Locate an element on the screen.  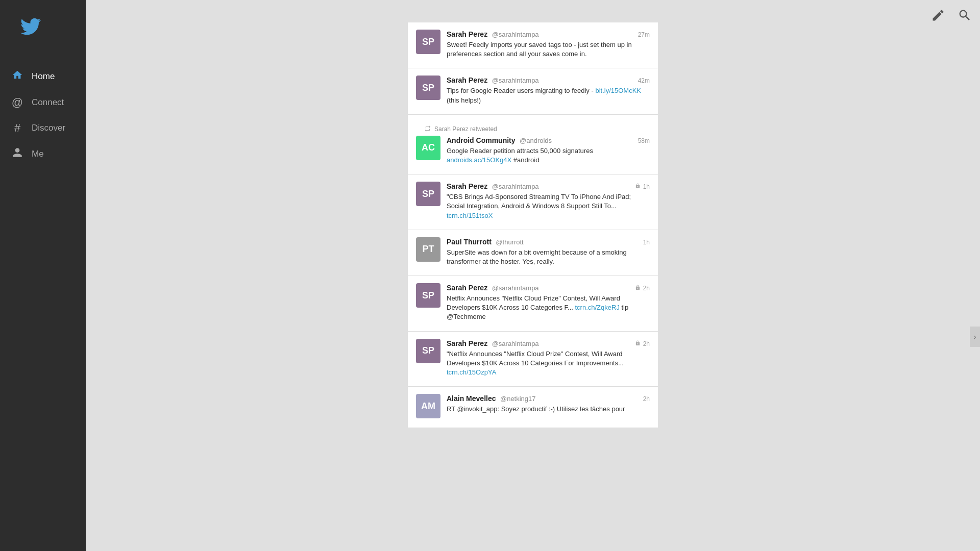
tweet-time: 1h is located at coordinates (642, 187).